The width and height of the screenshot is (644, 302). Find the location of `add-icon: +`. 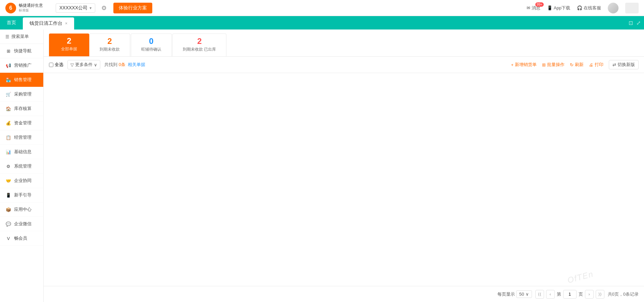

add-icon: + is located at coordinates (512, 65).